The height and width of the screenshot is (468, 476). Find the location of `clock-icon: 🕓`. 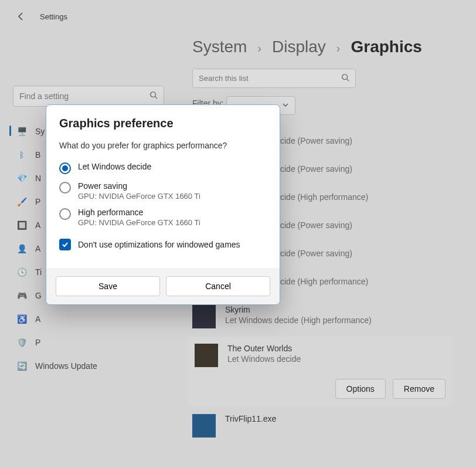

clock-icon: 🕓 is located at coordinates (22, 272).